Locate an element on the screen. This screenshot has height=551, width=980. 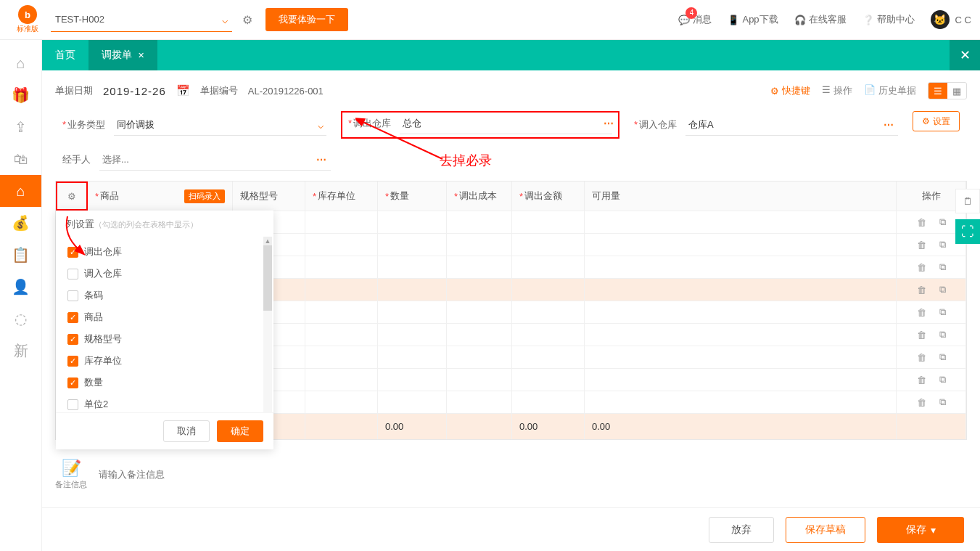
project-select: TEST-H002 ⌵ is located at coordinates (141, 20).